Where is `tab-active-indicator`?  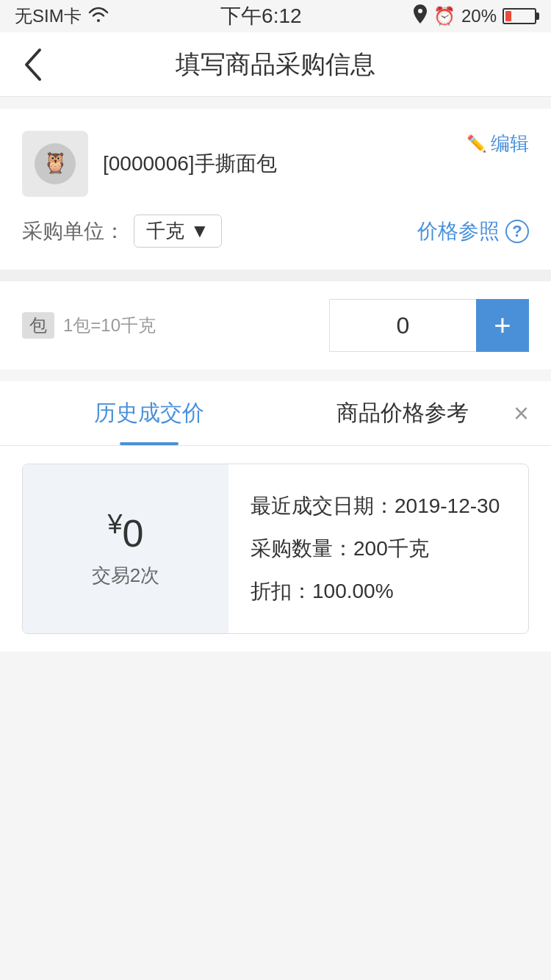 tab-active-indicator is located at coordinates (149, 444).